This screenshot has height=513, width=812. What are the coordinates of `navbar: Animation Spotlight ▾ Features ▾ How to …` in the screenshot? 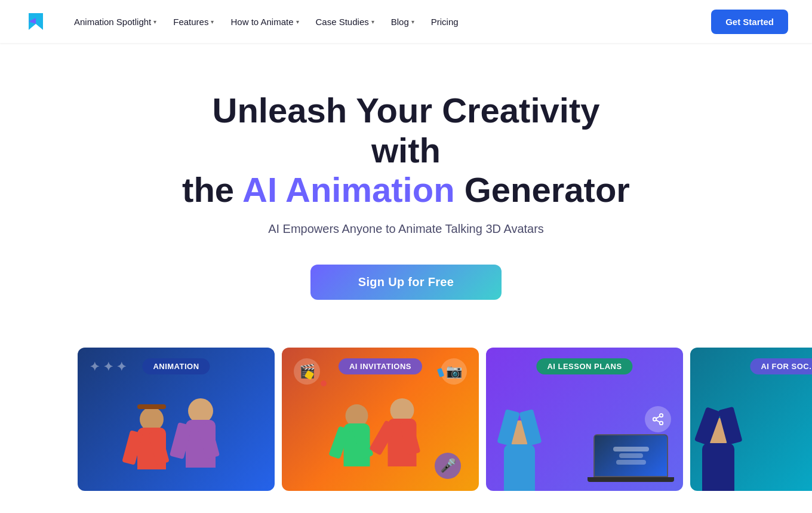 It's located at (406, 21).